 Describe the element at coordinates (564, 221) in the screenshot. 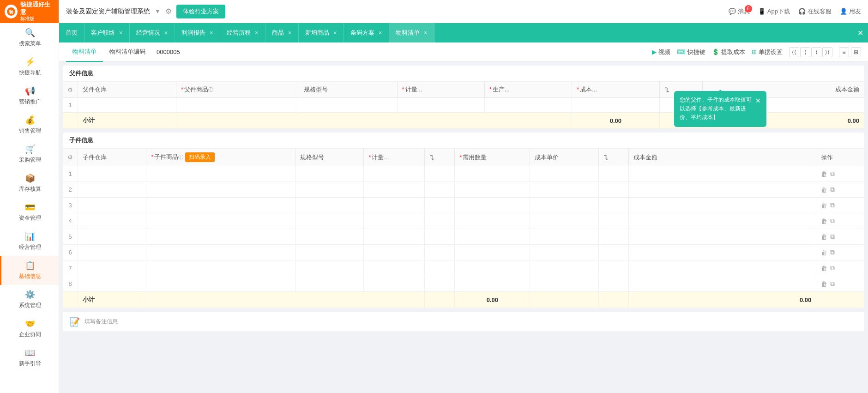

I see `child-row-4-unit-cost` at that location.